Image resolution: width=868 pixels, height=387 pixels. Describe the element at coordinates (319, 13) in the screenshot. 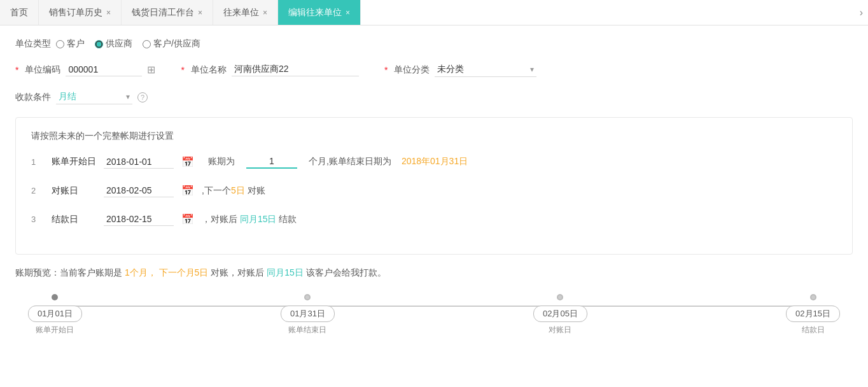

I see `tab-edit-partner: 编辑往来单位 ×` at that location.